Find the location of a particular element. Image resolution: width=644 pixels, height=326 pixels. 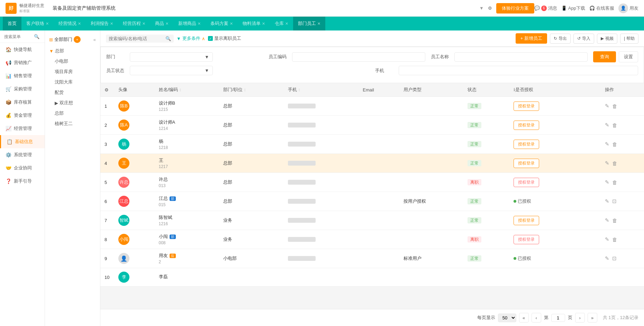

import-button: ↺ 导入 is located at coordinates (584, 39).